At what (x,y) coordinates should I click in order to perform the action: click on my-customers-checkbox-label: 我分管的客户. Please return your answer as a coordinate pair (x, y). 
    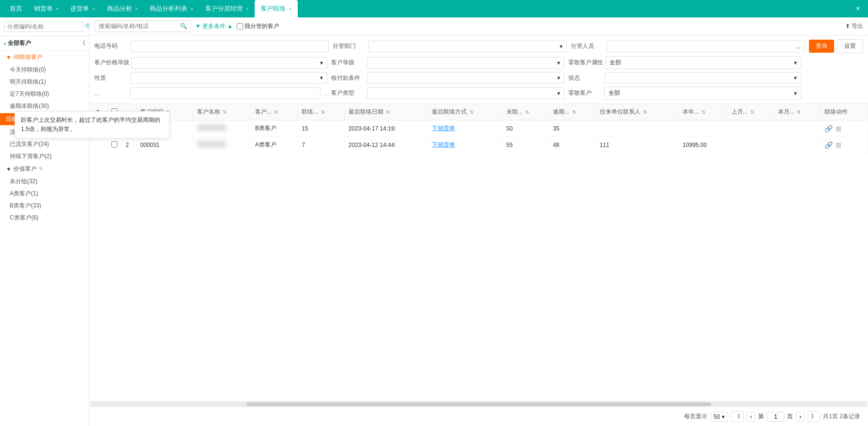
    Looking at the image, I should click on (258, 26).